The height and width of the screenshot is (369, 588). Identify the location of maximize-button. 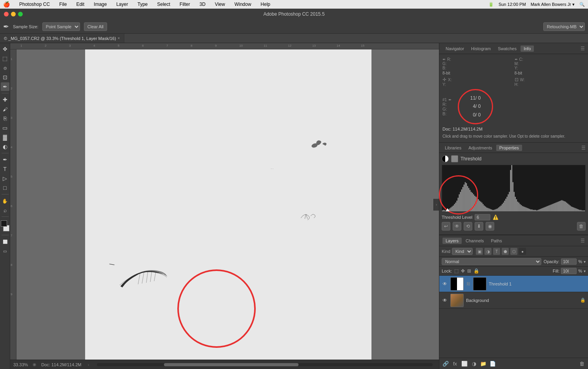
(20, 14).